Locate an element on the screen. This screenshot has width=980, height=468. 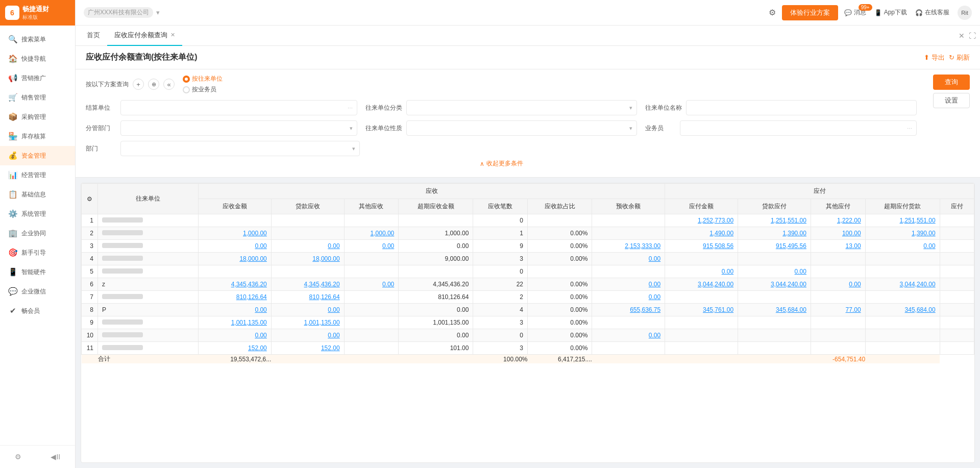
app-download-btn: 📱 App下载 is located at coordinates (891, 12).